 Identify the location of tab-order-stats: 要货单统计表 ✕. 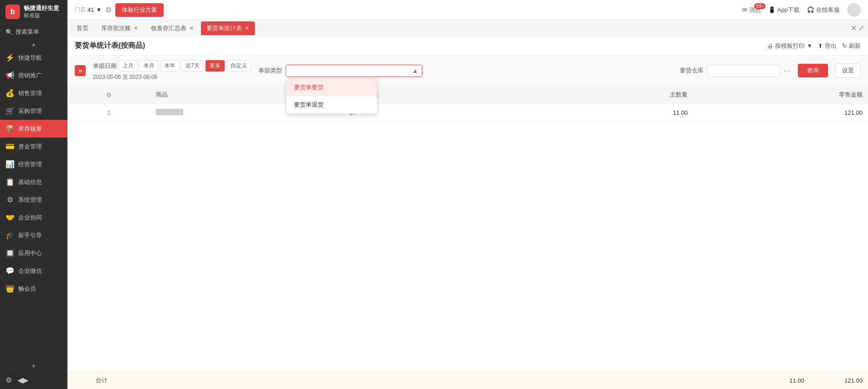
(228, 28).